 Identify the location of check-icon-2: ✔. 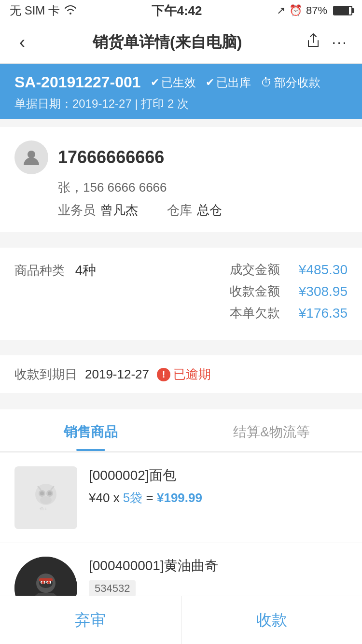
(210, 83).